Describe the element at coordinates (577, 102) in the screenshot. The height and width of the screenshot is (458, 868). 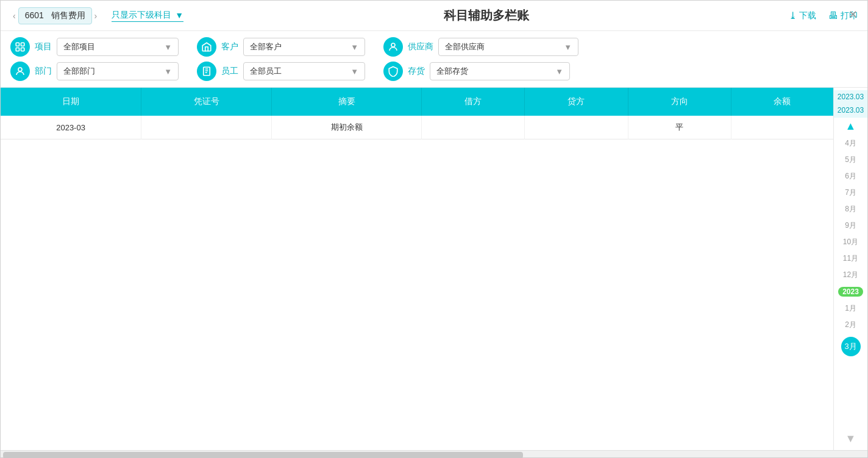
I see `col-credit: 贷方` at that location.